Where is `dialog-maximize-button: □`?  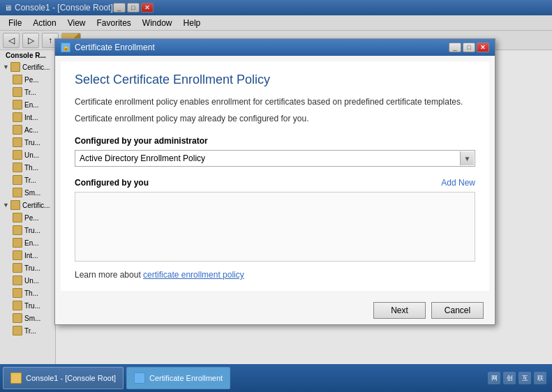 dialog-maximize-button: □ is located at coordinates (469, 47).